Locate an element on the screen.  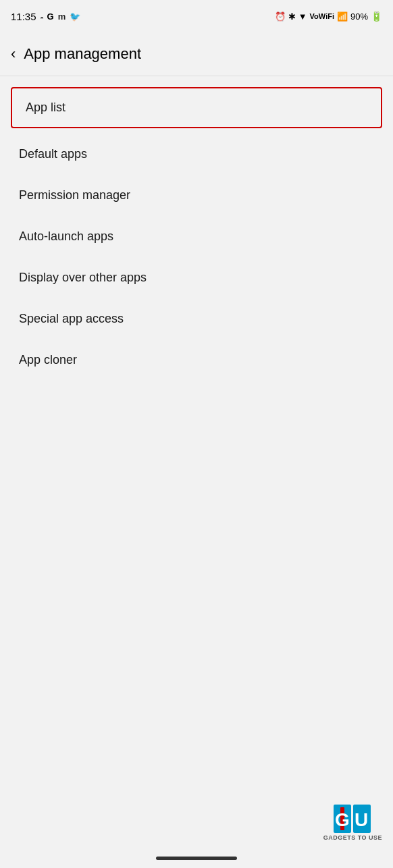
menu-item-auto-launch-apps: Auto-launch apps is located at coordinates (196, 236).